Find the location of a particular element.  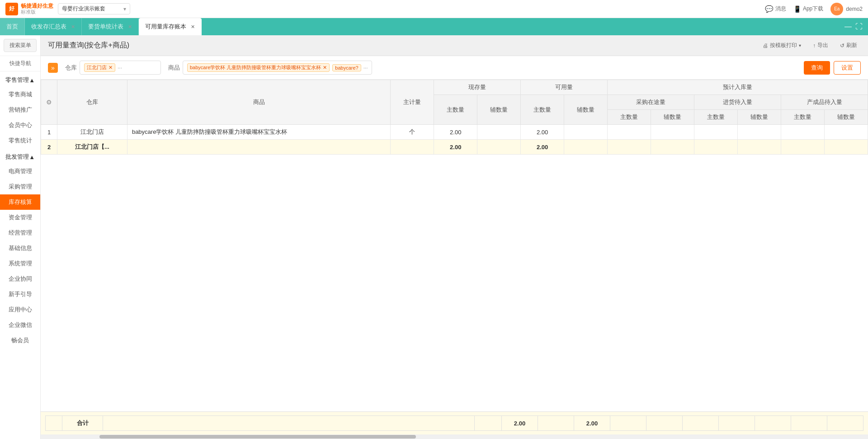

industry-selector: 母婴行业演示账套 ▾ is located at coordinates (94, 9).